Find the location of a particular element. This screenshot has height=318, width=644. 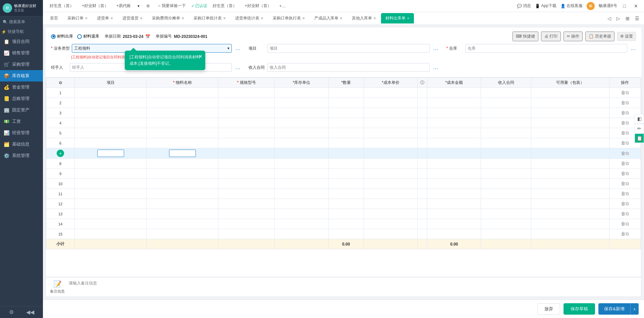

topbar-haoshengyi: 好生意（首） is located at coordinates (62, 6).